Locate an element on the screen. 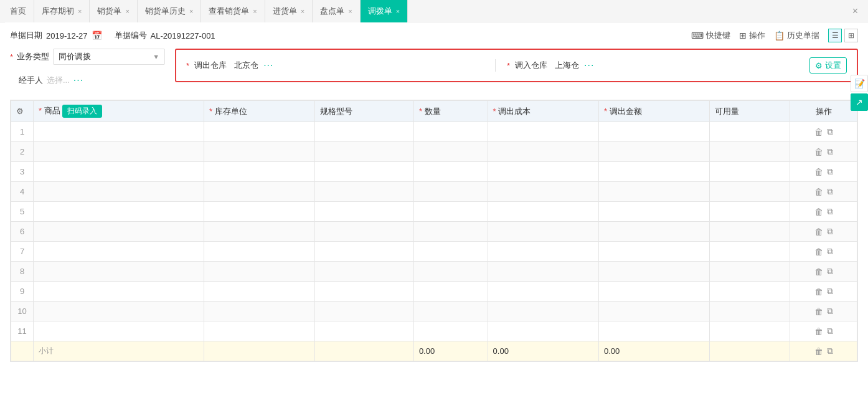 The height and width of the screenshot is (395, 868). calendar-icon: 📅 is located at coordinates (97, 36).